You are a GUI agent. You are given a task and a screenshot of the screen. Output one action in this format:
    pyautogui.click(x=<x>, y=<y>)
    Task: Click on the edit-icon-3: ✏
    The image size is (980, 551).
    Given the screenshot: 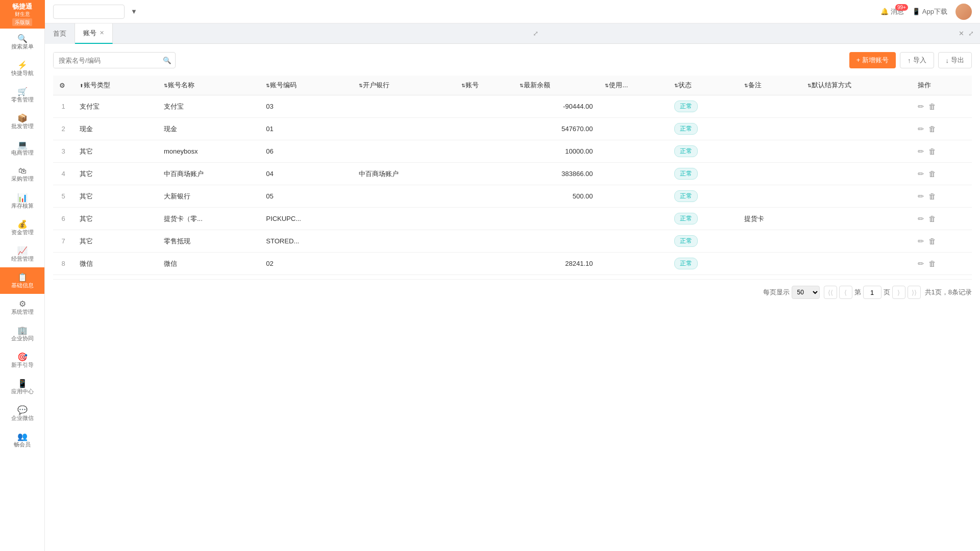 What is the action you would take?
    pyautogui.click(x=921, y=174)
    